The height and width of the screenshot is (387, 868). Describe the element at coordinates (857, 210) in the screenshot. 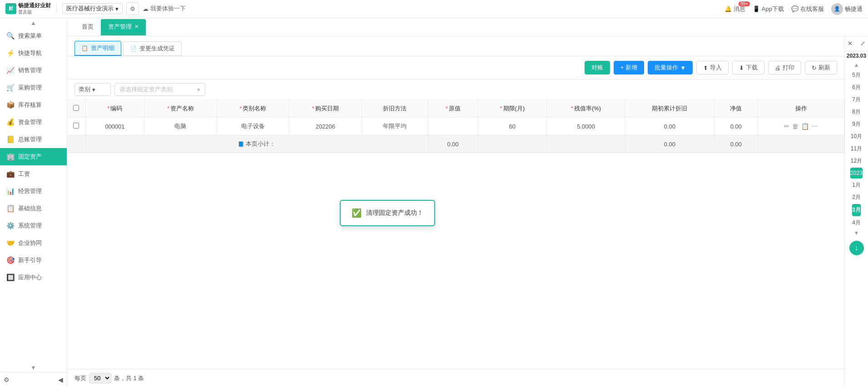

I see `month-3-current: 3月` at that location.